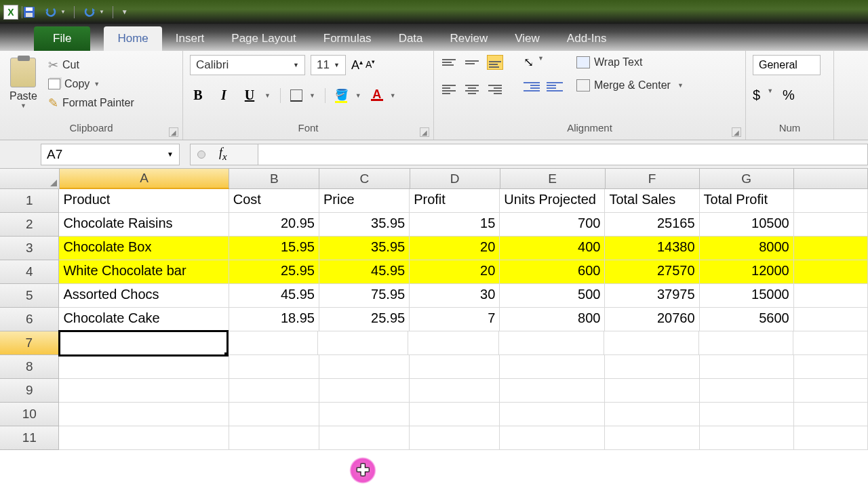 The width and height of the screenshot is (868, 488). Describe the element at coordinates (370, 65) in the screenshot. I see `shrink-font-button: A▾` at that location.